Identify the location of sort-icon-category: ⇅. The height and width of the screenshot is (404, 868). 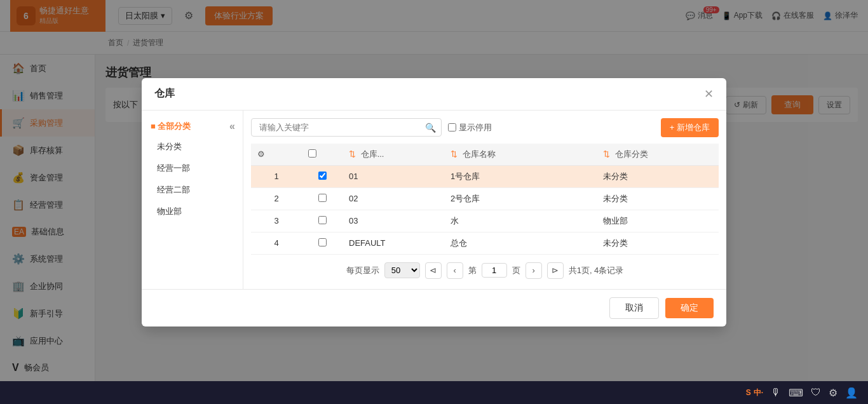
(606, 154).